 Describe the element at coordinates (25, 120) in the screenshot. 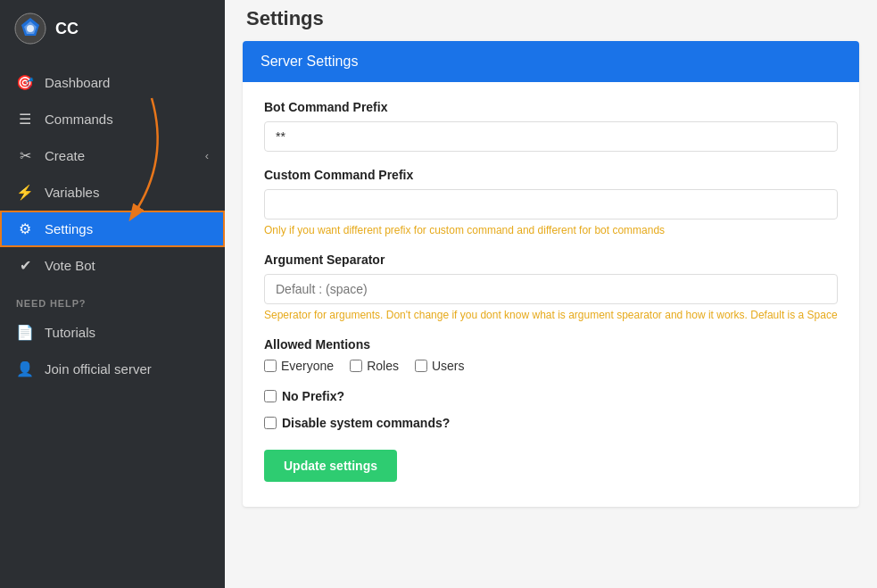

I see `commands-icon: ☰` at that location.